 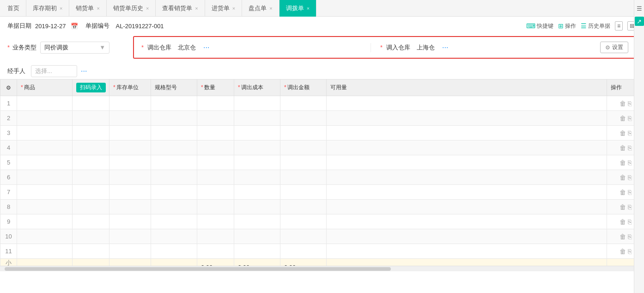 What do you see at coordinates (13, 8) in the screenshot?
I see `tab-home: 首页` at bounding box center [13, 8].